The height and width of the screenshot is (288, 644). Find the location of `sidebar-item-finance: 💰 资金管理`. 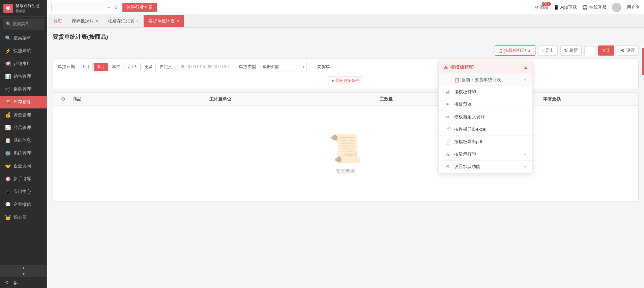

sidebar-item-finance: 💰 资金管理 is located at coordinates (24, 115).